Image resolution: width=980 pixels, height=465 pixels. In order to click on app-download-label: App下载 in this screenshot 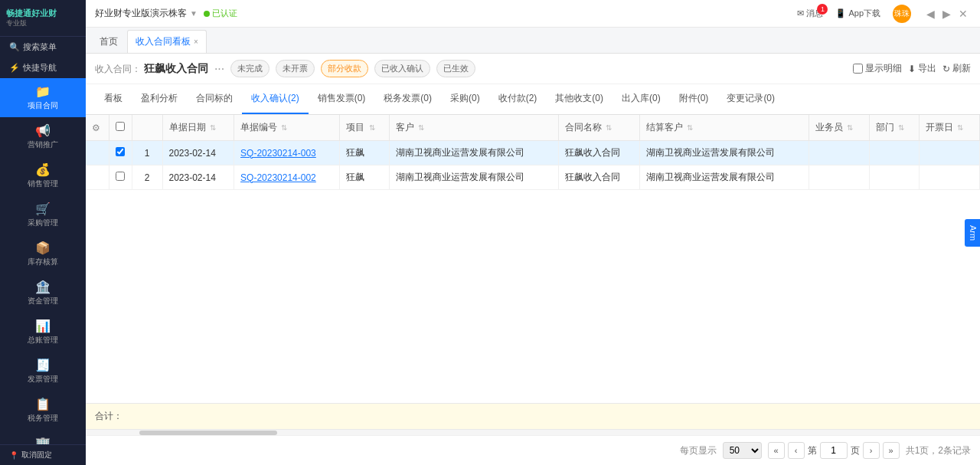, I will do `click(864, 14)`.